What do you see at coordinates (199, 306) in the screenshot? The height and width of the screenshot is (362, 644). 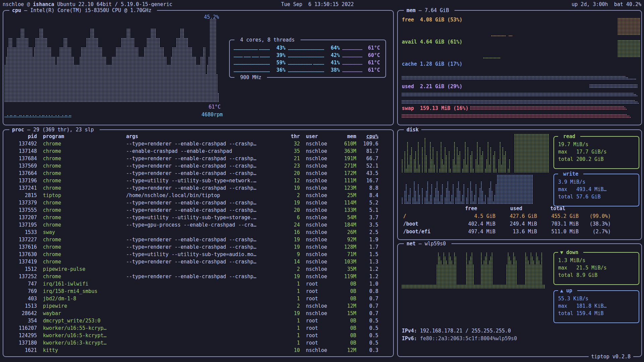 I see `process-row: 1513 pipewire 2 nschloe 12M 0.7` at bounding box center [199, 306].